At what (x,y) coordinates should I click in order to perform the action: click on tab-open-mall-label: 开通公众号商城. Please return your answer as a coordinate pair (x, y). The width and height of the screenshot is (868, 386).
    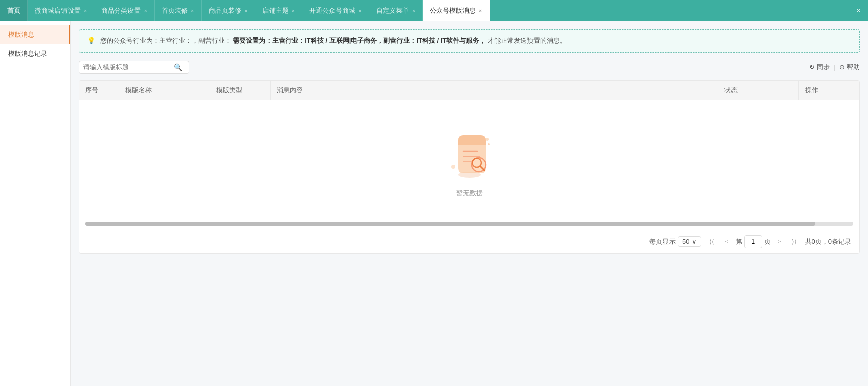
    Looking at the image, I should click on (332, 11).